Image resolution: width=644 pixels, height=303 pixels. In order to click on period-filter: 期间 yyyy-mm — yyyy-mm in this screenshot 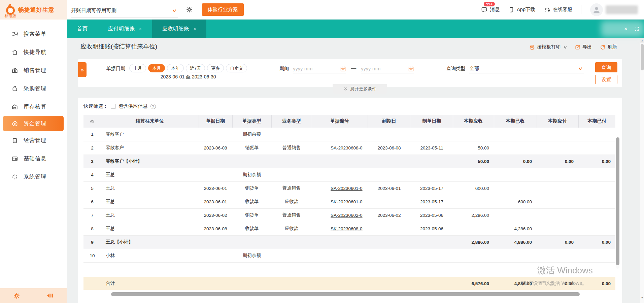, I will do `click(347, 72)`.